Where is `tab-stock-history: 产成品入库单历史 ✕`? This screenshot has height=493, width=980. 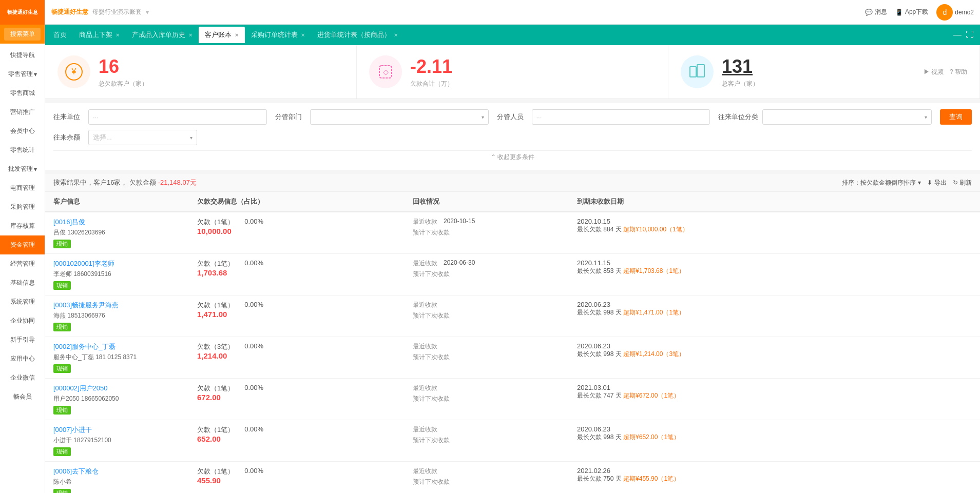
tab-stock-history: 产成品入库单历史 ✕ is located at coordinates (162, 35).